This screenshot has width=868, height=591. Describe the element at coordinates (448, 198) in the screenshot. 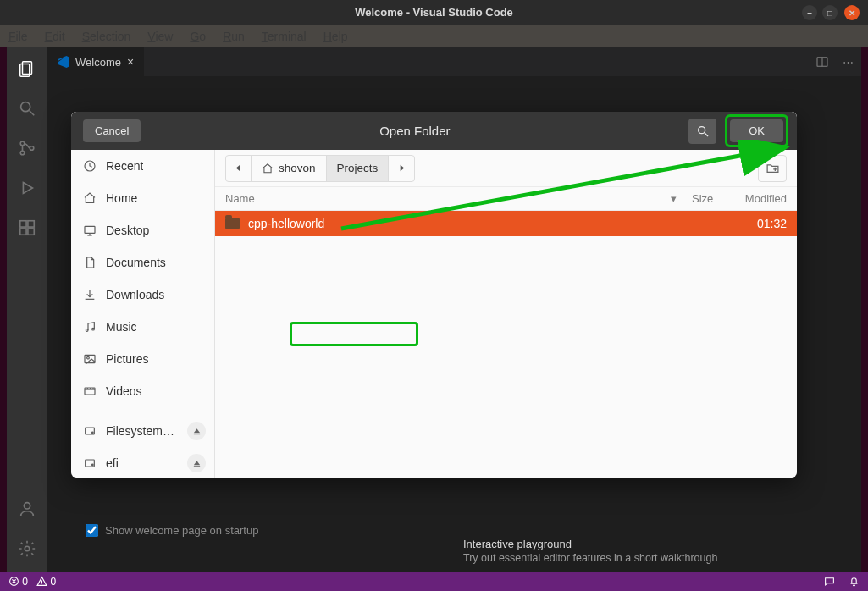

I see `column-name: Name` at that location.